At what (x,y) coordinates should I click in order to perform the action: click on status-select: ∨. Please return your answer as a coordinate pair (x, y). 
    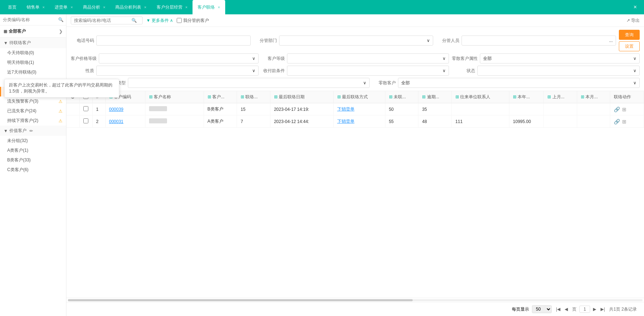
    Looking at the image, I should click on (559, 71).